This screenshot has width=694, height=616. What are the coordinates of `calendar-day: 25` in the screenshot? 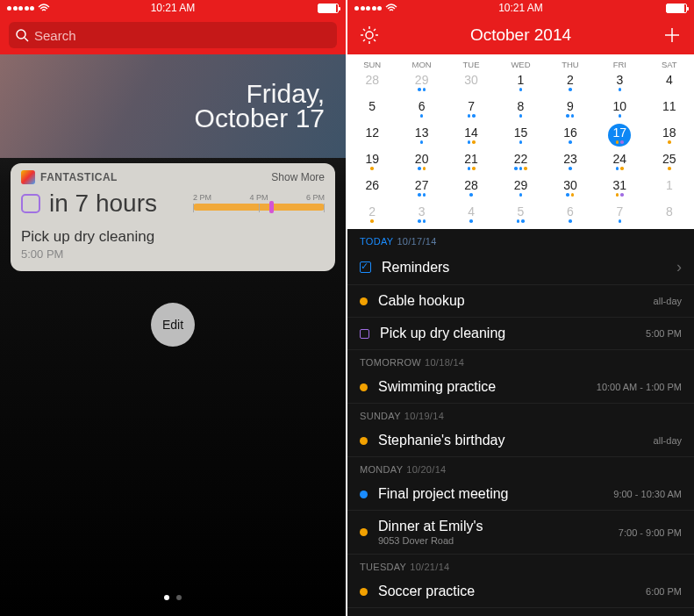 It's located at (669, 163).